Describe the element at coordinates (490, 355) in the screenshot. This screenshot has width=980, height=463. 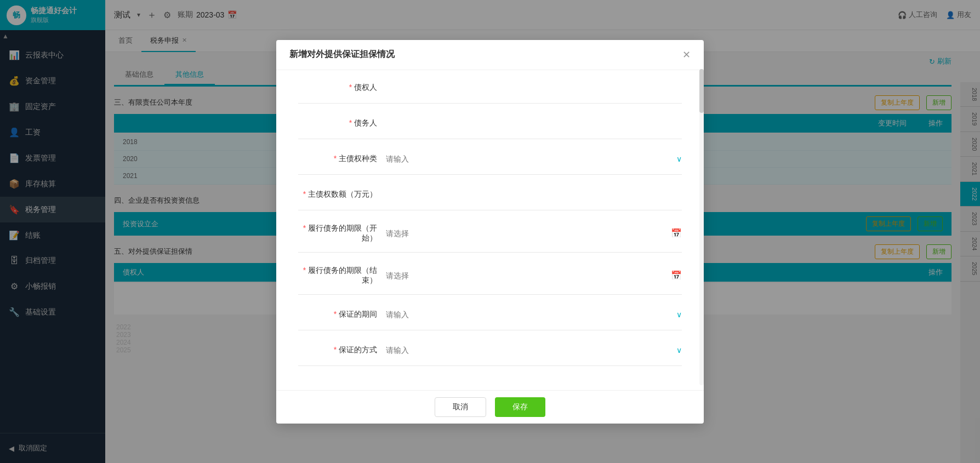
I see `form-row-guarantee-method: * 保证的方式 ∨` at that location.